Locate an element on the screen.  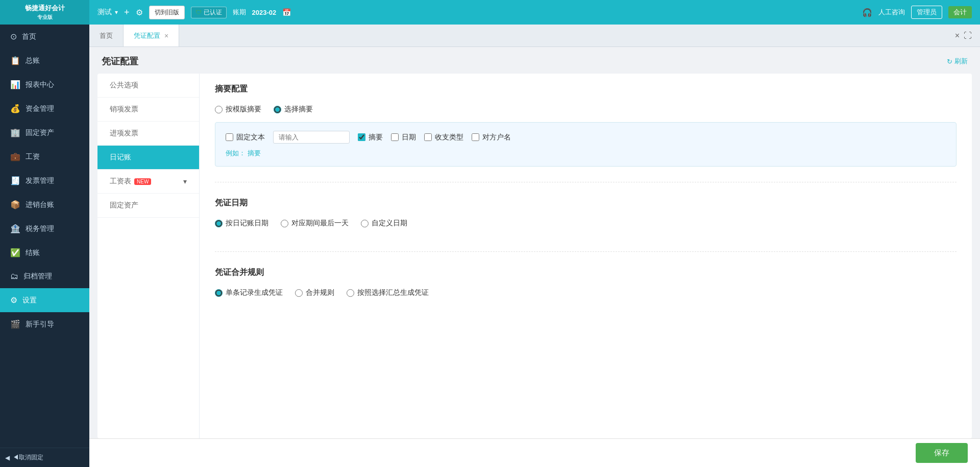
nav-journal: 日记账 is located at coordinates (148, 157).